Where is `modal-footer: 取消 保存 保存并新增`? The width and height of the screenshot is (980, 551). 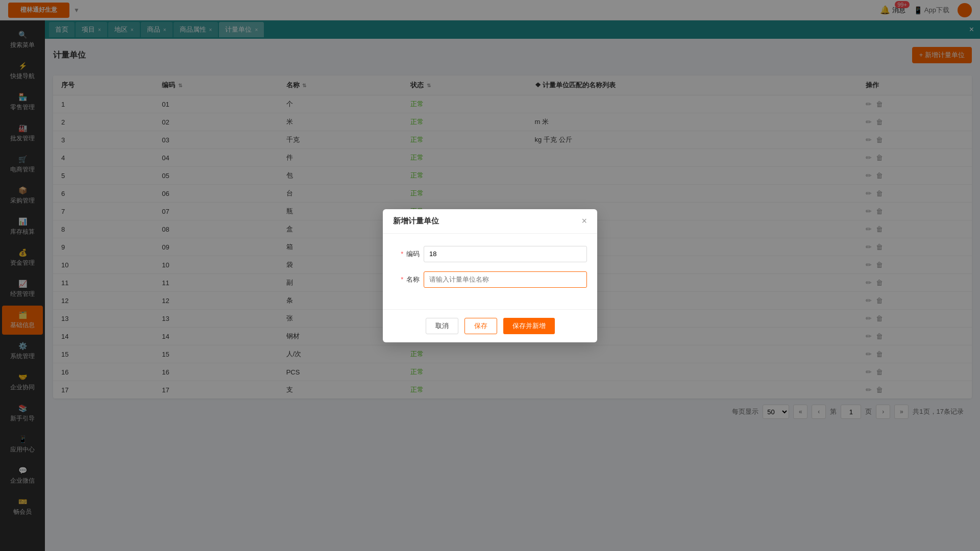
modal-footer: 取消 保存 保存并新增 is located at coordinates (490, 325).